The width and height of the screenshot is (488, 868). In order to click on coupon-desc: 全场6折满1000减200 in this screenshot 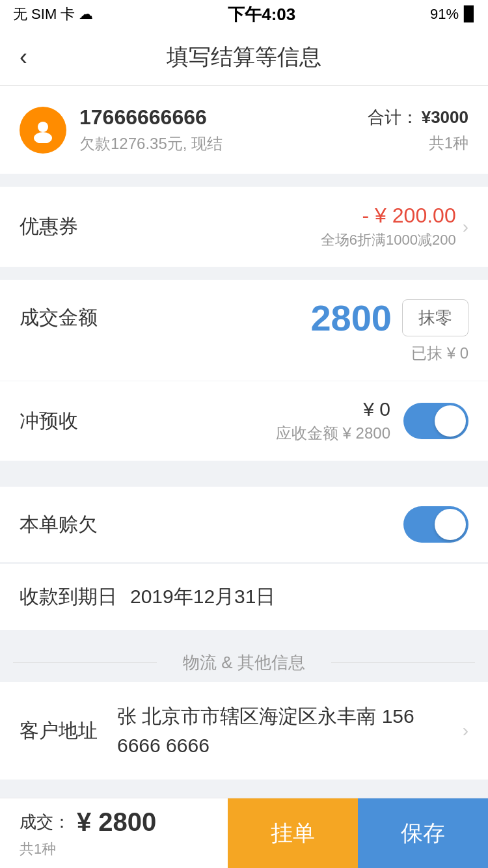, I will do `click(388, 240)`.